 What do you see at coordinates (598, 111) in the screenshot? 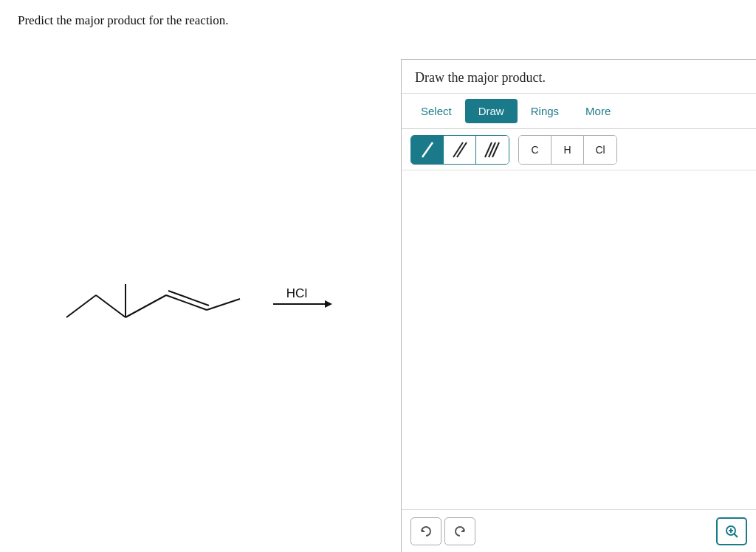
I see `tab-more: More` at bounding box center [598, 111].